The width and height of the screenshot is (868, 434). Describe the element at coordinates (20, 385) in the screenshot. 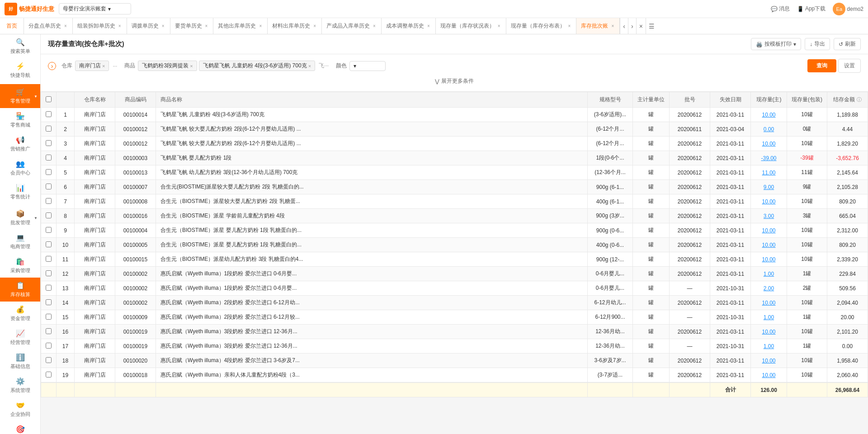

I see `sidebar-item-sys: ⚙️ 系统管理` at that location.